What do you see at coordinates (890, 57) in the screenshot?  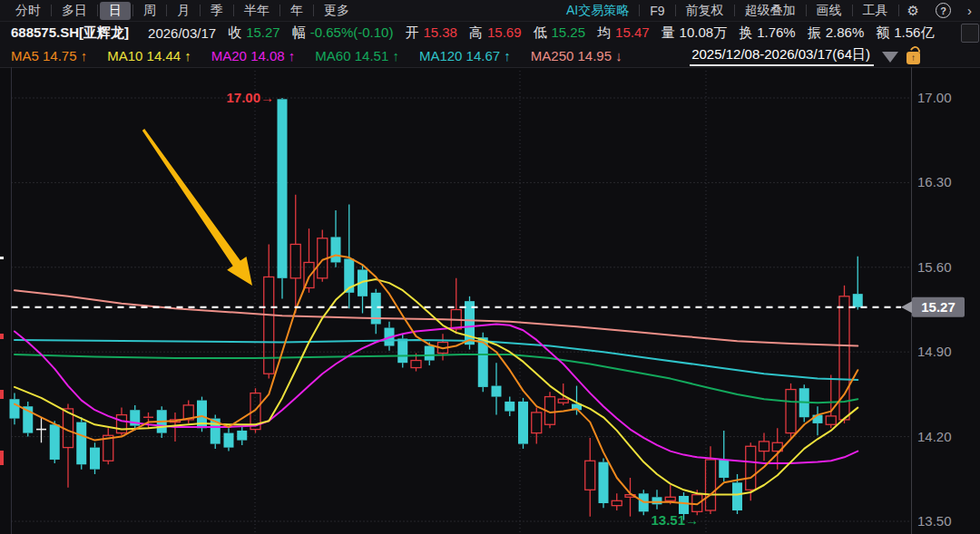 I see `chevron-down-icon` at bounding box center [890, 57].